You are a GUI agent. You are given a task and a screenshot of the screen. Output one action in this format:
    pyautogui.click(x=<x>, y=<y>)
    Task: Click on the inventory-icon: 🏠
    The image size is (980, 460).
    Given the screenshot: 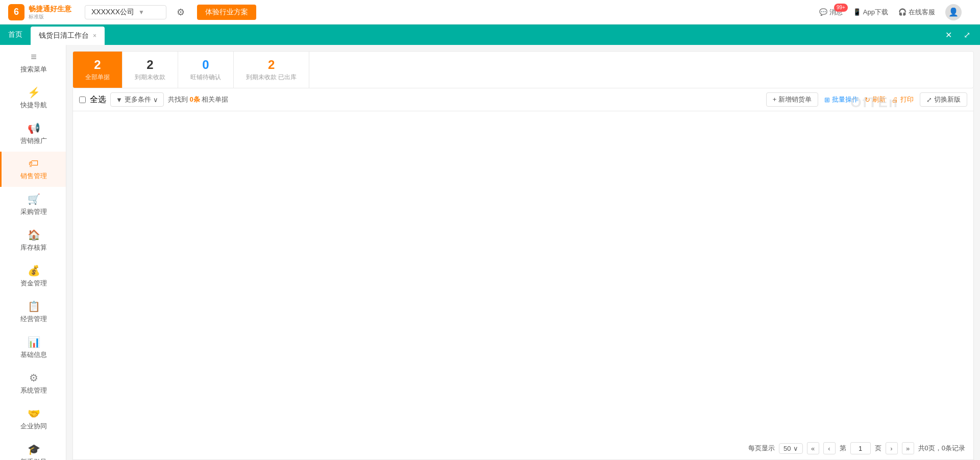 What is the action you would take?
    pyautogui.click(x=34, y=235)
    